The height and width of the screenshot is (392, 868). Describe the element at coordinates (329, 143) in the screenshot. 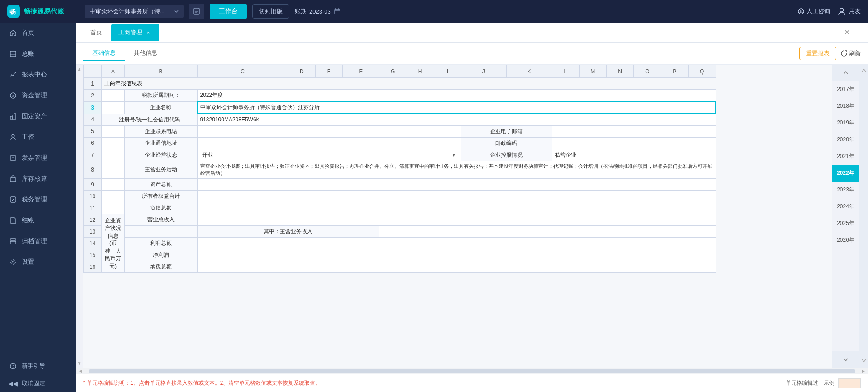

I see `cell-6C` at that location.